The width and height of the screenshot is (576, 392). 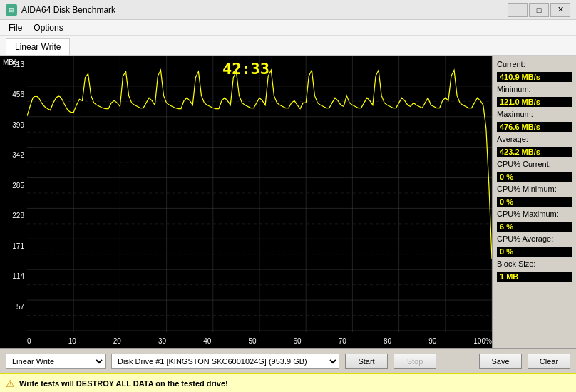 I want to click on y-label-114: 114, so click(x=14, y=277).